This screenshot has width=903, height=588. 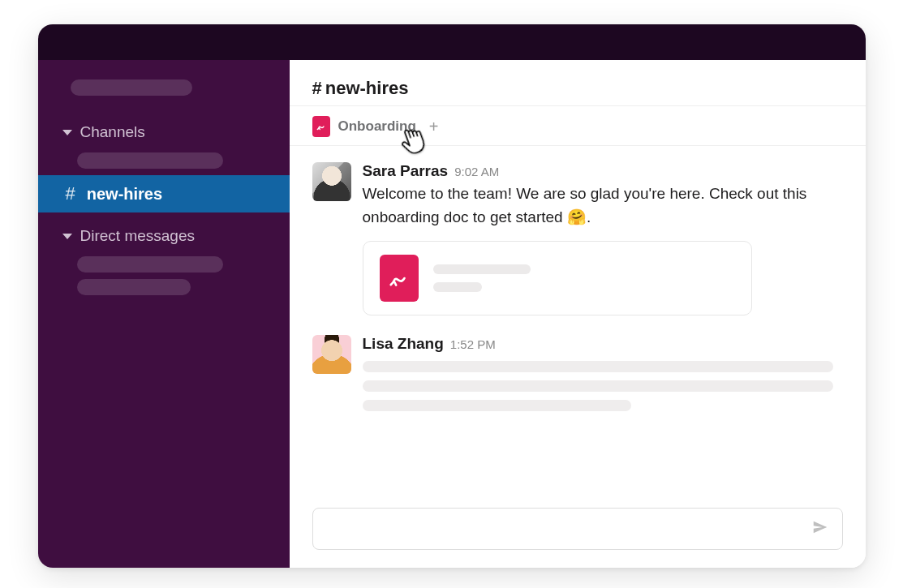 What do you see at coordinates (458, 287) in the screenshot?
I see `attachment-subtitle-placeholder` at bounding box center [458, 287].